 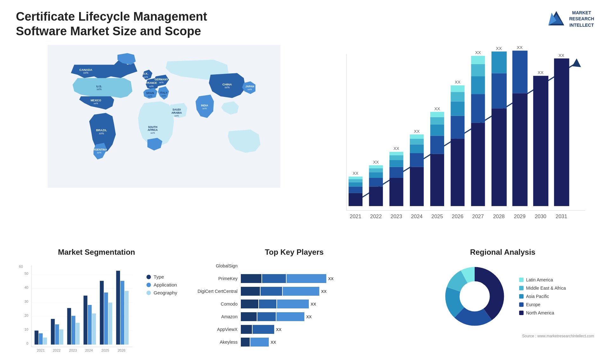 I want to click on players-section: Top Key Players GlobalSign PrimeKey, so click(x=294, y=302).